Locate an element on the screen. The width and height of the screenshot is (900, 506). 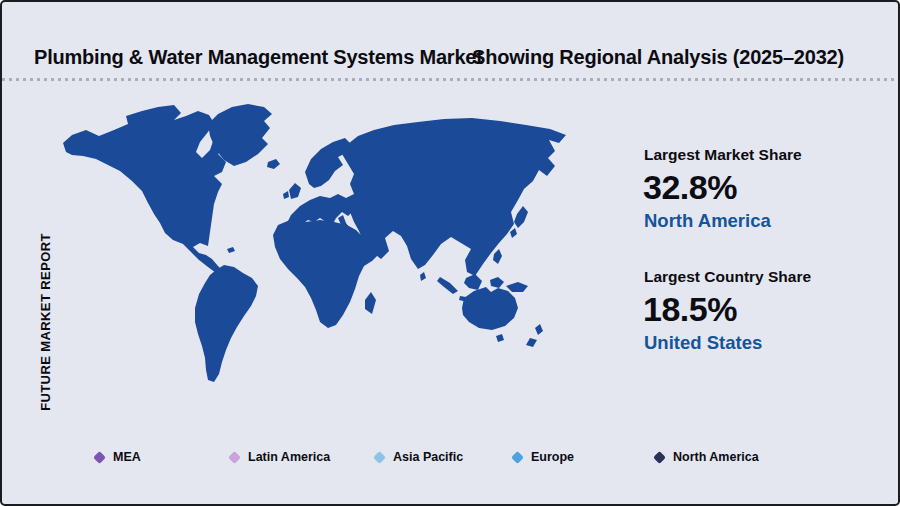
largest-country-share-region: United States is located at coordinates (703, 343).